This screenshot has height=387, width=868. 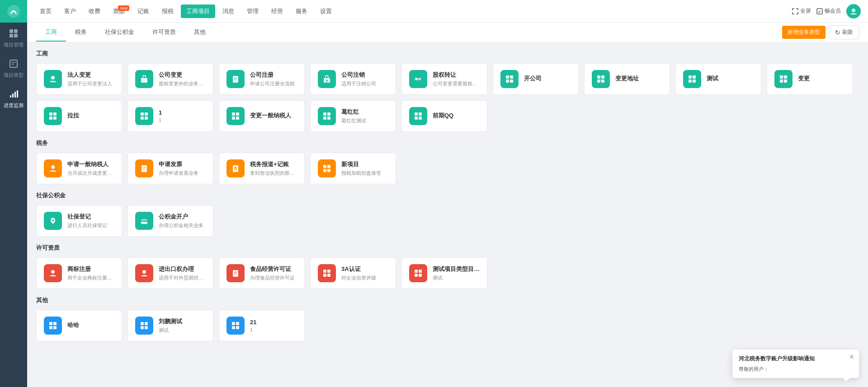 I want to click on card-lala: 拉拉, so click(x=79, y=116).